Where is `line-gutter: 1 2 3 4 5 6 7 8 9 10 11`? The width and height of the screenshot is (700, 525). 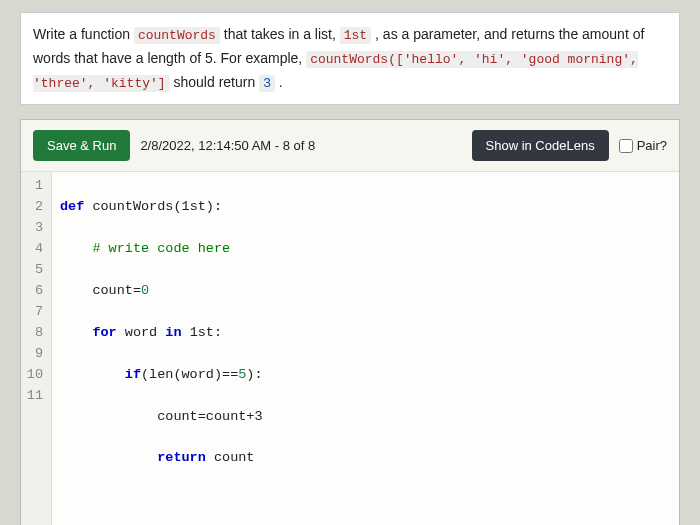
line-gutter: 1 2 3 4 5 6 7 8 9 10 11 is located at coordinates (36, 348).